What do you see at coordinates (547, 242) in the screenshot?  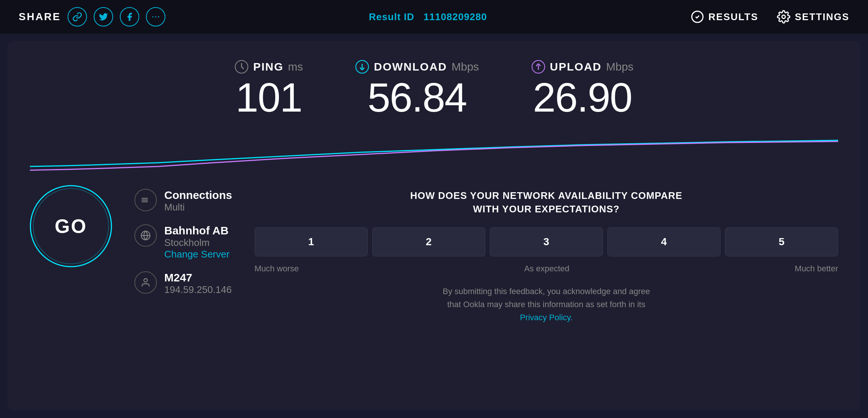 I see `rating-buttons: 1 2 3 4 5` at bounding box center [547, 242].